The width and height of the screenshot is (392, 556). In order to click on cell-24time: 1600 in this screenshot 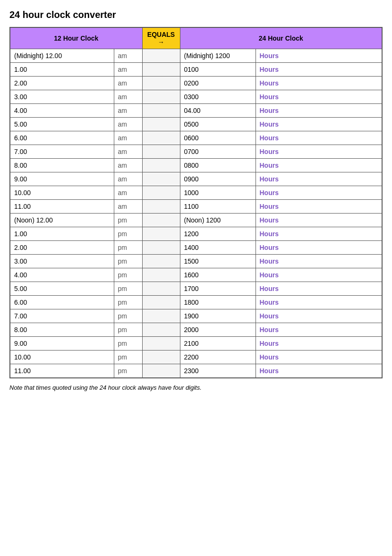, I will do `click(218, 275)`.